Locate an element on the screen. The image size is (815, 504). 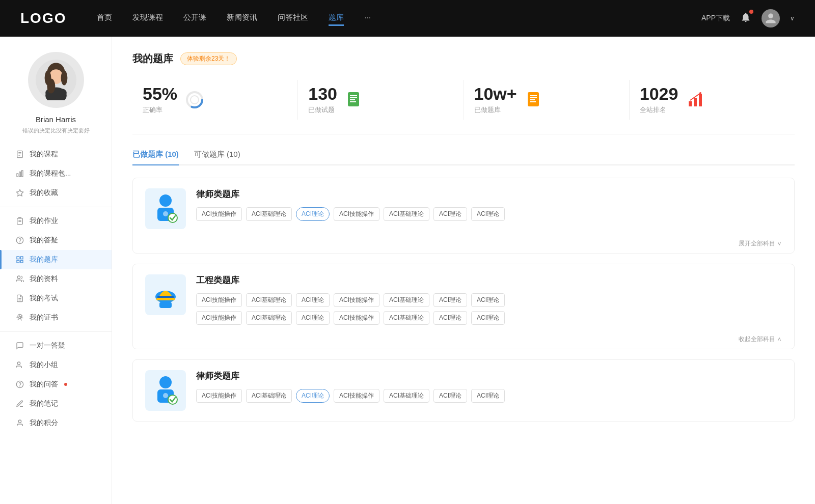
sidebar-item-favorites: 我的收藏 is located at coordinates (56, 193).